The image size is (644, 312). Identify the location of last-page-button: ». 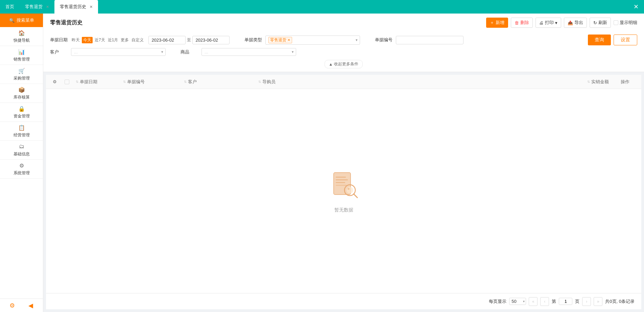
(598, 302).